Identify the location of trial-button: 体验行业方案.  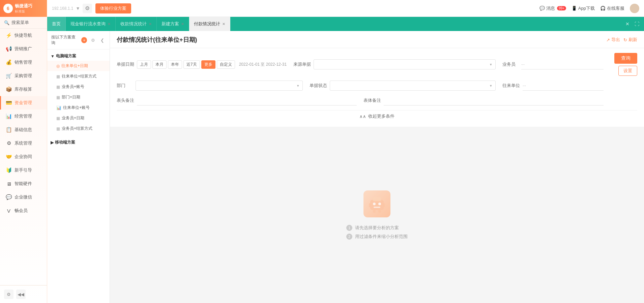
(113, 8).